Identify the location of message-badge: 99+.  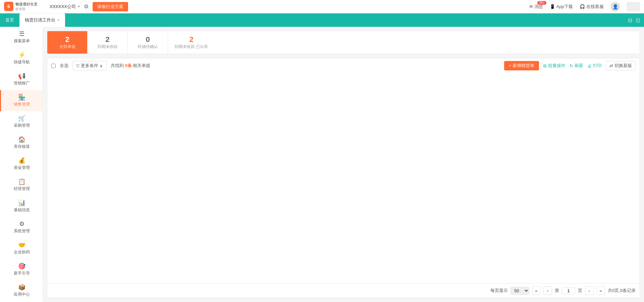
(542, 3).